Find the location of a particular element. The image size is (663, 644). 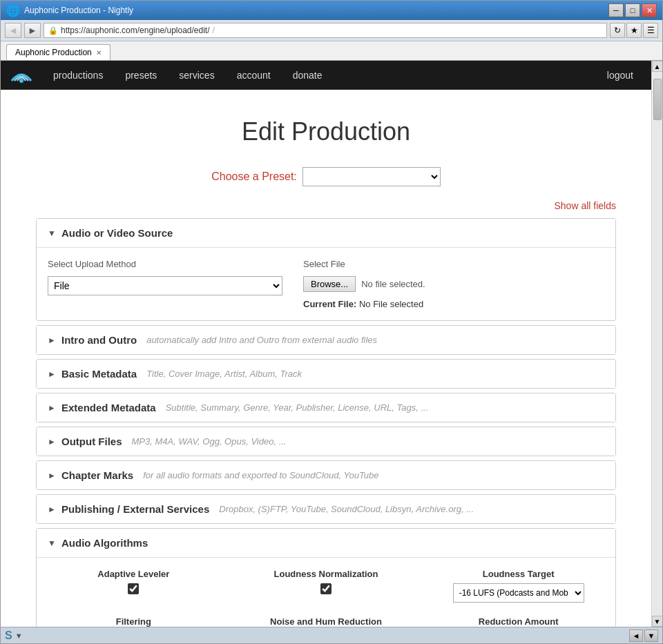

algo-grid: Adaptive Leveler Loudness Normalization … is located at coordinates (326, 598).